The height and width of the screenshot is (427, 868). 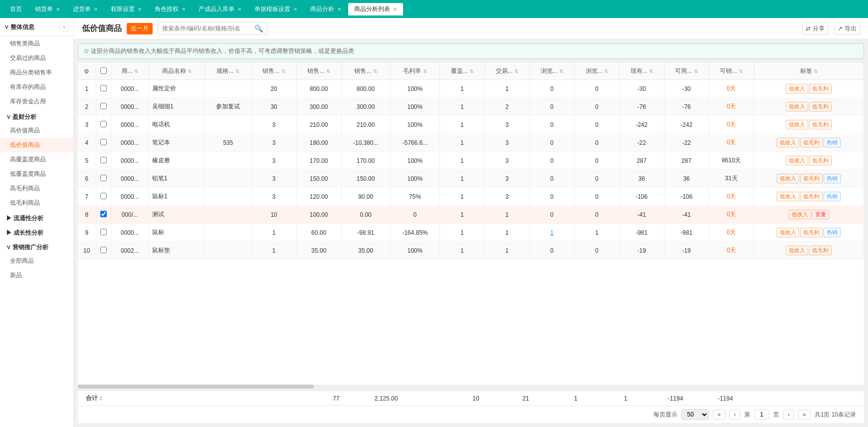 I want to click on th-browse2: 浏览... ⇅, so click(x=597, y=71).